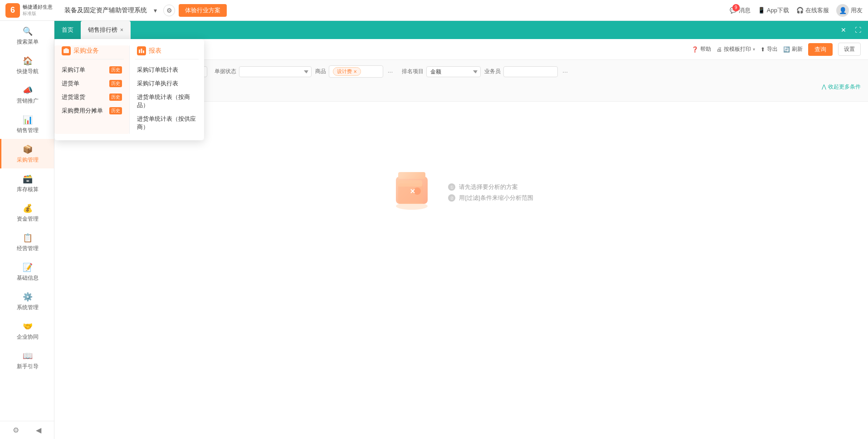 The image size is (868, 439). I want to click on system-title-area: 装备及固定资产辅助管理系统 ▾ ⚙ 体验行业方案, so click(395, 10).